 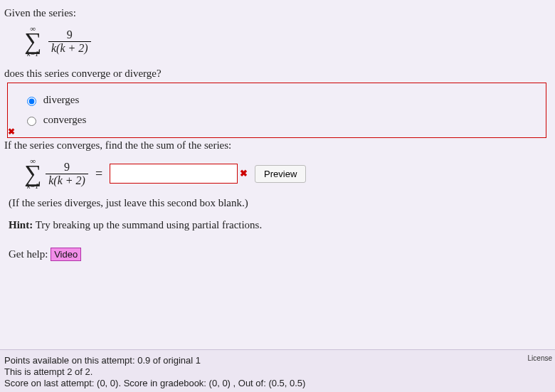 What do you see at coordinates (285, 100) in the screenshot?
I see `option-diverges: diverges` at bounding box center [285, 100].